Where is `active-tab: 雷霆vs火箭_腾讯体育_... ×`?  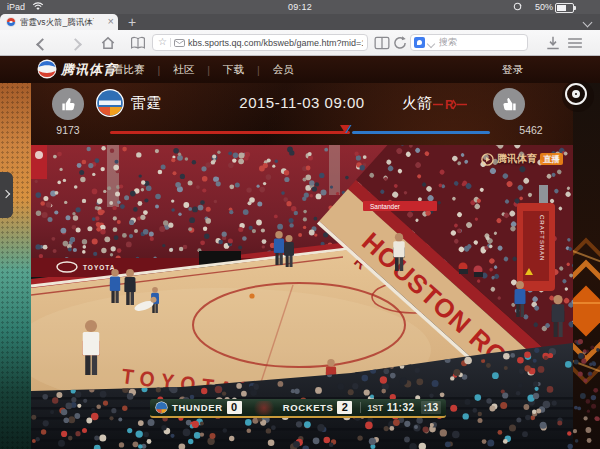 active-tab: 雷霆vs火箭_腾讯体育_... × is located at coordinates (59, 22).